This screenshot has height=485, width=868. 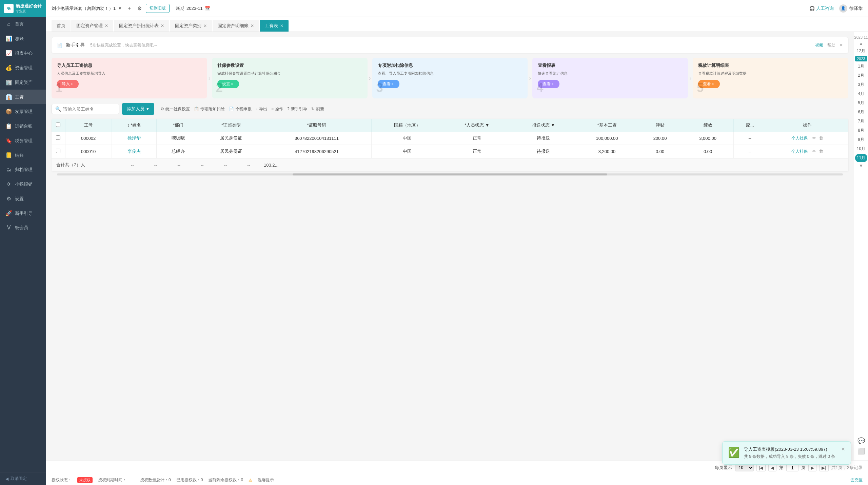 I want to click on feedback-icon: 💬, so click(x=861, y=441).